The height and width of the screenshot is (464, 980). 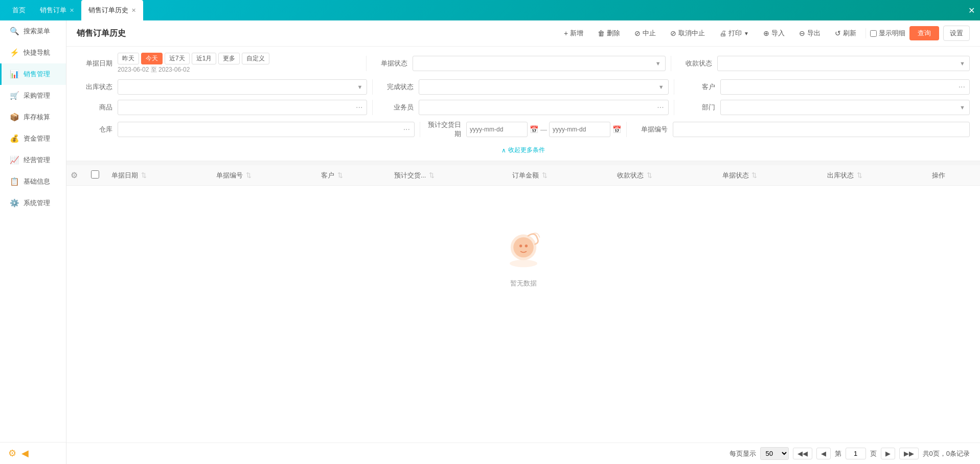 What do you see at coordinates (95, 107) in the screenshot?
I see `goods-label: 商品` at bounding box center [95, 107].